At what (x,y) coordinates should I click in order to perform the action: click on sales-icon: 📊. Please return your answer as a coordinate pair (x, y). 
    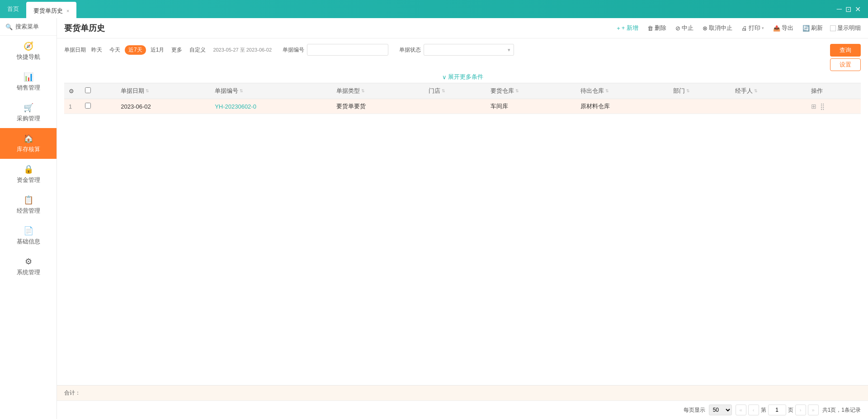
    Looking at the image, I should click on (28, 77).